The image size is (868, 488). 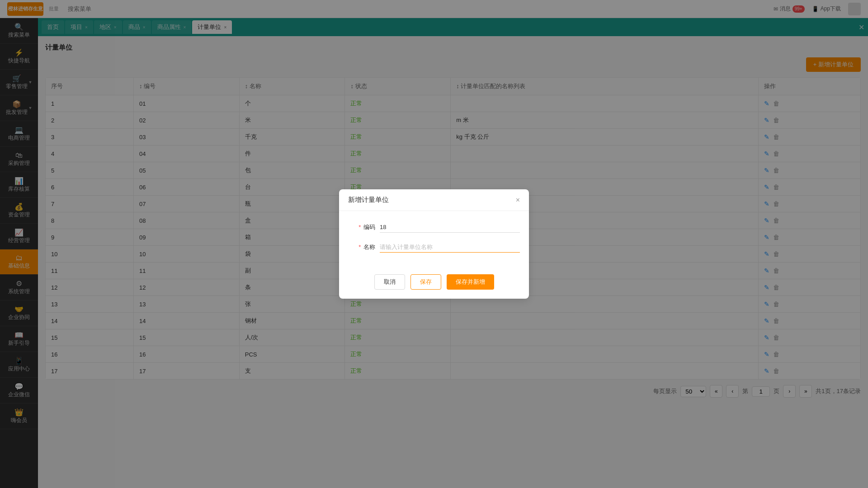 What do you see at coordinates (362, 247) in the screenshot?
I see `form-label-name: * 名称` at bounding box center [362, 247].